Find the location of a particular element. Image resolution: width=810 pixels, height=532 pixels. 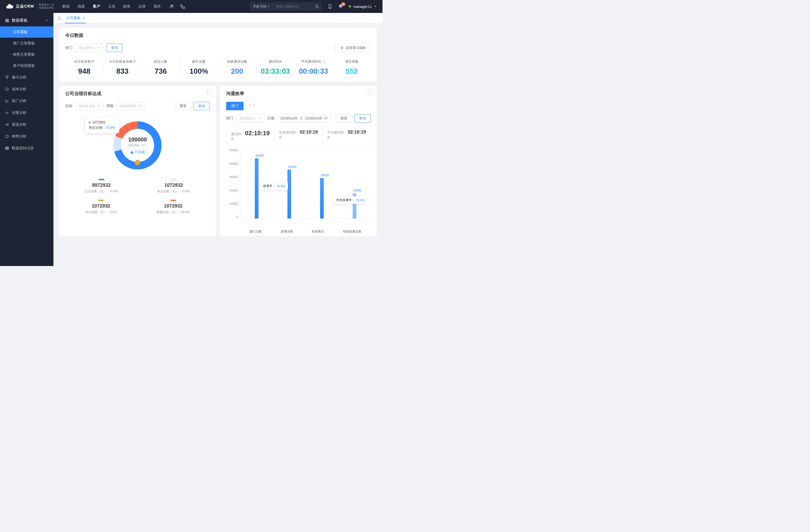

comm-pills: 部门 个人 is located at coordinates (298, 106).